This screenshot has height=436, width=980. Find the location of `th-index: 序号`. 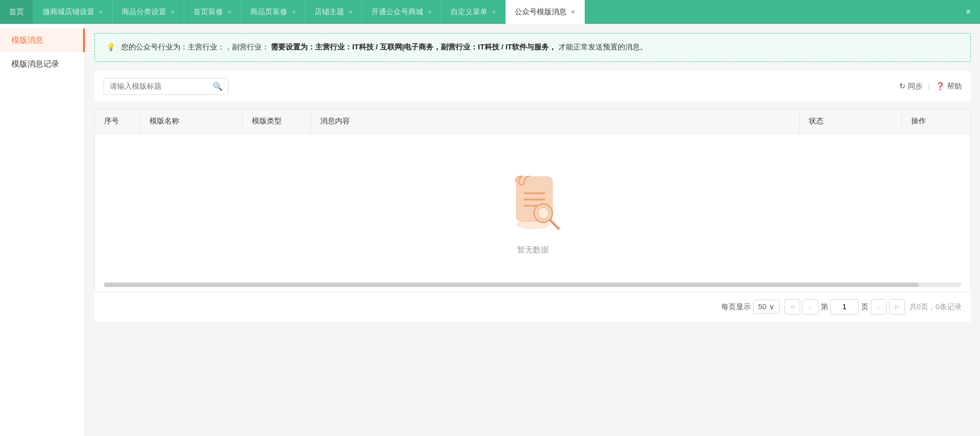

th-index: 序号 is located at coordinates (118, 121).